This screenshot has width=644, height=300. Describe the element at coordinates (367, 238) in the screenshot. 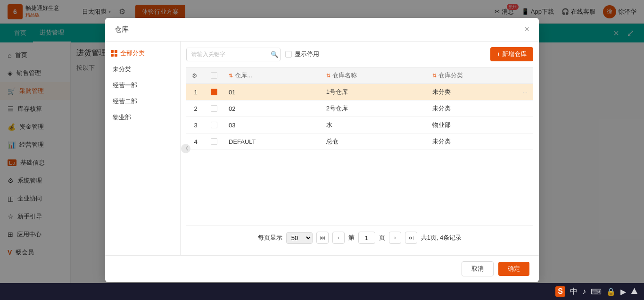

I see `page-number-input` at that location.